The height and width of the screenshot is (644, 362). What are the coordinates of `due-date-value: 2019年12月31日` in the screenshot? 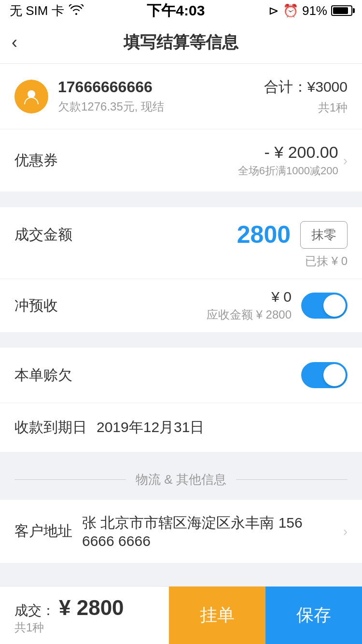 It's located at (151, 428).